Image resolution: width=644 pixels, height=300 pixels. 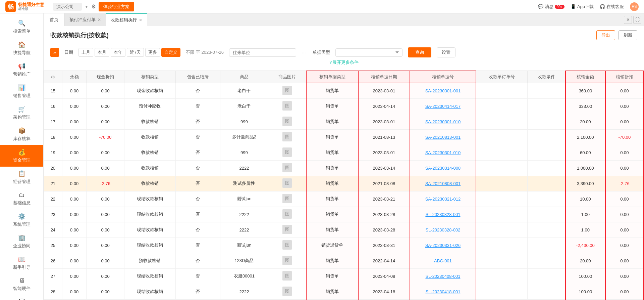 What do you see at coordinates (443, 261) in the screenshot?
I see `bill-no-link: ABC-001` at bounding box center [443, 261].